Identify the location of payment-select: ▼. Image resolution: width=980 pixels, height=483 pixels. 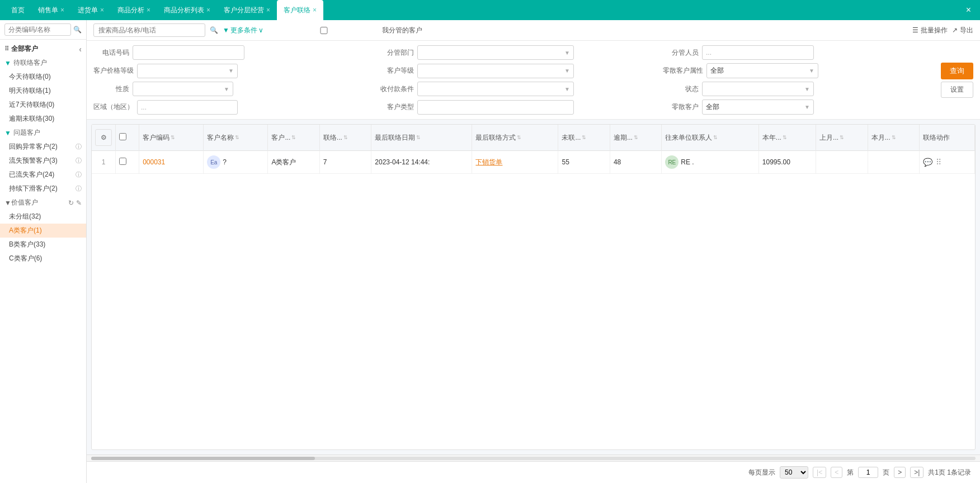
(496, 89).